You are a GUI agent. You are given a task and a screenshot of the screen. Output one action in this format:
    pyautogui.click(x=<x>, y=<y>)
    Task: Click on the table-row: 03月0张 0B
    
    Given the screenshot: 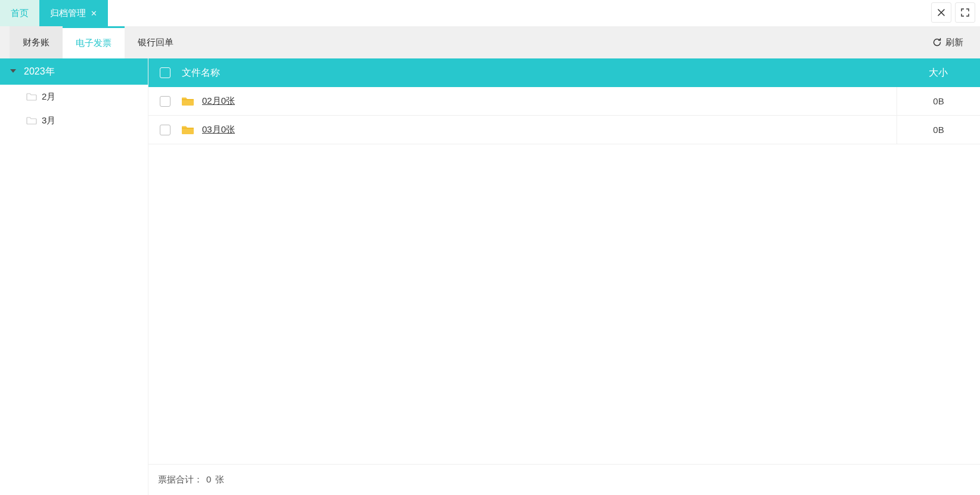 What is the action you would take?
    pyautogui.click(x=564, y=130)
    